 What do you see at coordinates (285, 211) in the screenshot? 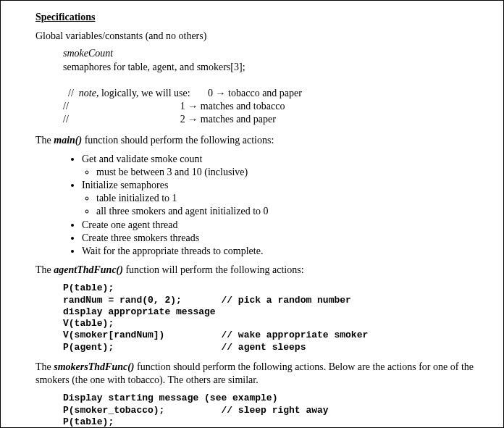
I see `list-item: all three smokers and agent initialized …` at bounding box center [285, 211].